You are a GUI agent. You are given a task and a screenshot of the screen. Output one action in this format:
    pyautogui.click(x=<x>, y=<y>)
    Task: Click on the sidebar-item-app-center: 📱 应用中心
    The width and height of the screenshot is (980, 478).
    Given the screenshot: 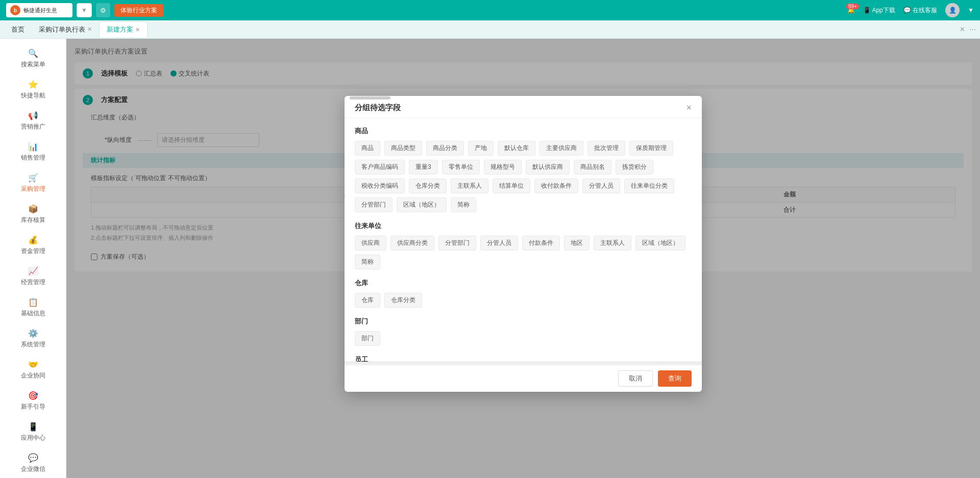 What is the action you would take?
    pyautogui.click(x=33, y=432)
    